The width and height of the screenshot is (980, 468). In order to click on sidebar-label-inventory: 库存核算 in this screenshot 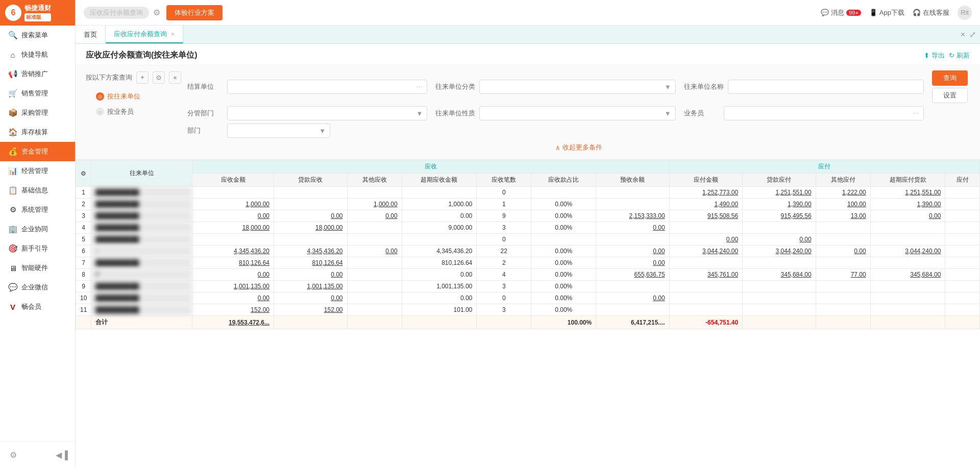, I will do `click(35, 132)`.